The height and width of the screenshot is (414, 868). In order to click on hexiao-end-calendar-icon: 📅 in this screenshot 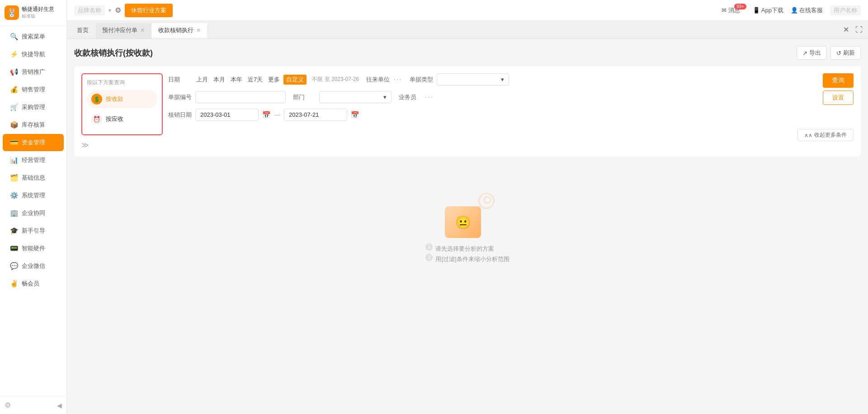, I will do `click(355, 115)`.